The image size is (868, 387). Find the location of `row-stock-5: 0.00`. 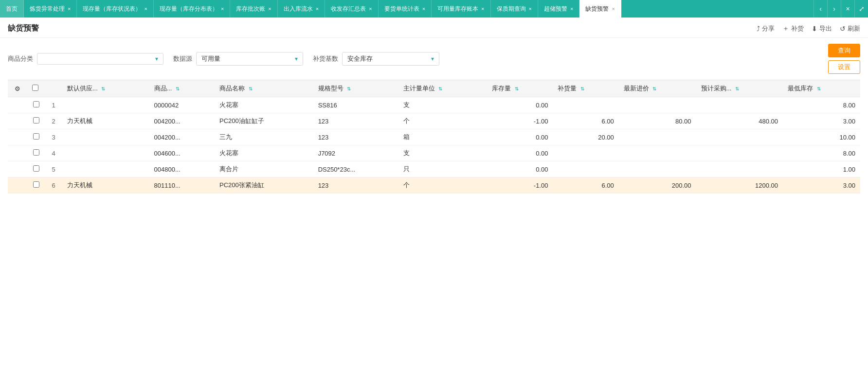

row-stock-5: 0.00 is located at coordinates (520, 169).